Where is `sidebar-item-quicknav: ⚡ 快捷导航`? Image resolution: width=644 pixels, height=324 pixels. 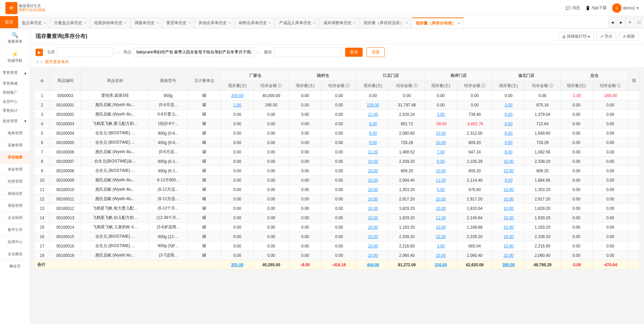 sidebar-item-quicknav: ⚡ 快捷导航 is located at coordinates (15, 57).